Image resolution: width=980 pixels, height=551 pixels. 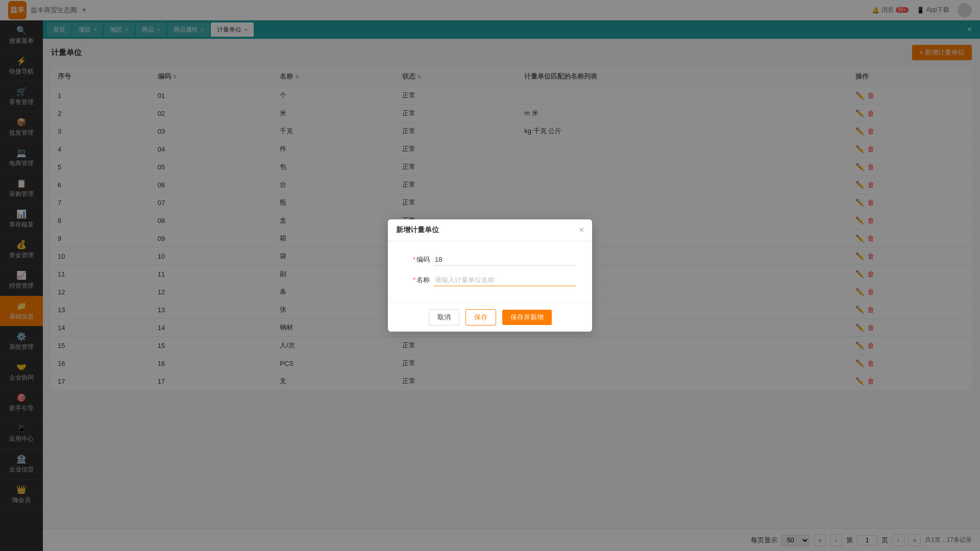 What do you see at coordinates (417, 280) in the screenshot?
I see `name-label: *名称` at bounding box center [417, 280].